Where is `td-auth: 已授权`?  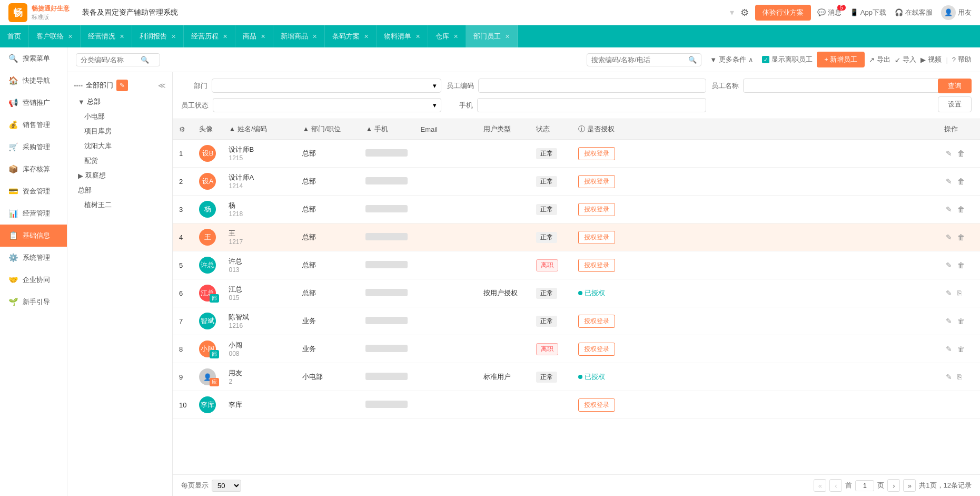 td-auth: 已授权 is located at coordinates (614, 293).